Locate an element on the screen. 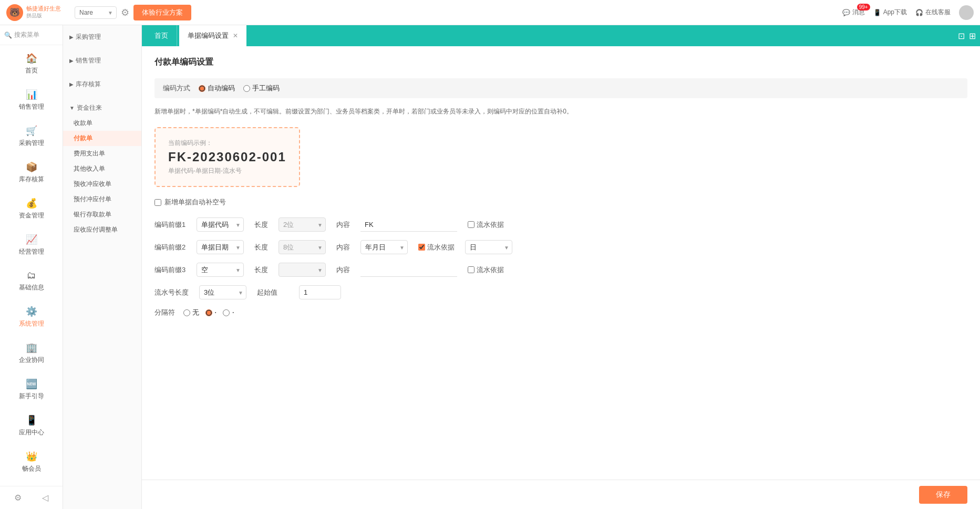 This screenshot has width=980, height=509. system-icon: ⚙️ is located at coordinates (32, 311).